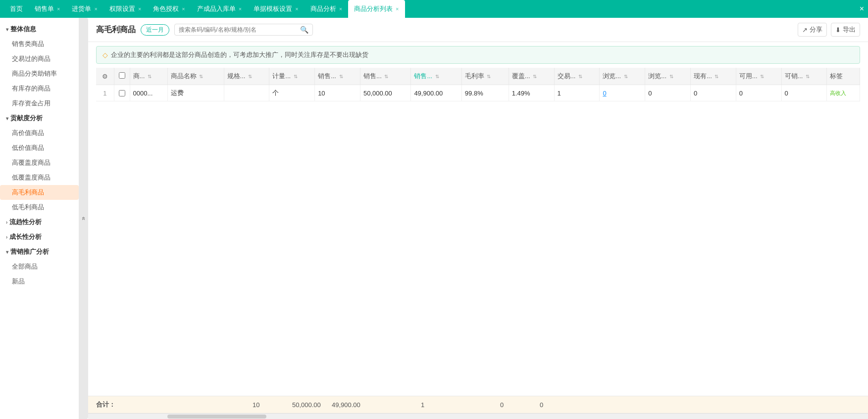  Describe the element at coordinates (385, 76) in the screenshot. I see `col-sales-amount: 销售... ⇅` at that location.